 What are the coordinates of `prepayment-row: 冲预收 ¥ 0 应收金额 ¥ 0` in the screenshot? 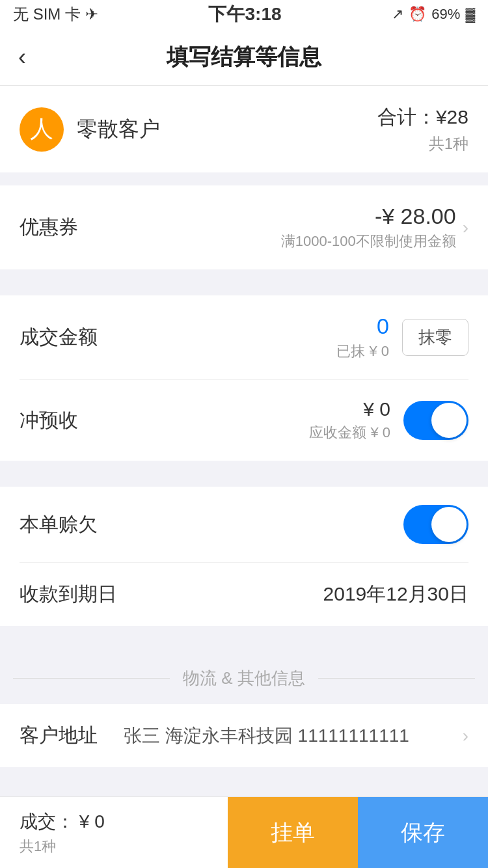 It's located at (244, 420).